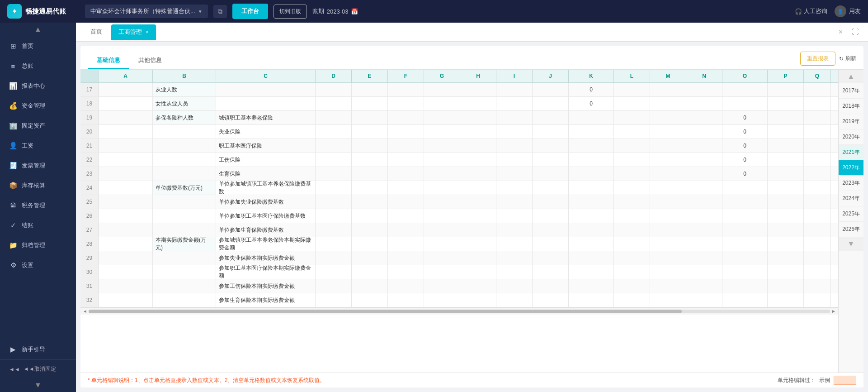 This screenshot has height=392, width=868. Describe the element at coordinates (385, 311) in the screenshot. I see `scroll-thumb` at that location.